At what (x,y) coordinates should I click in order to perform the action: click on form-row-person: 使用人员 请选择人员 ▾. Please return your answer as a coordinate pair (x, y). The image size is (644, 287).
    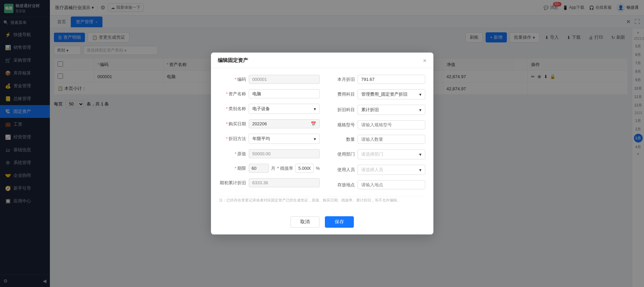
    Looking at the image, I should click on (377, 170).